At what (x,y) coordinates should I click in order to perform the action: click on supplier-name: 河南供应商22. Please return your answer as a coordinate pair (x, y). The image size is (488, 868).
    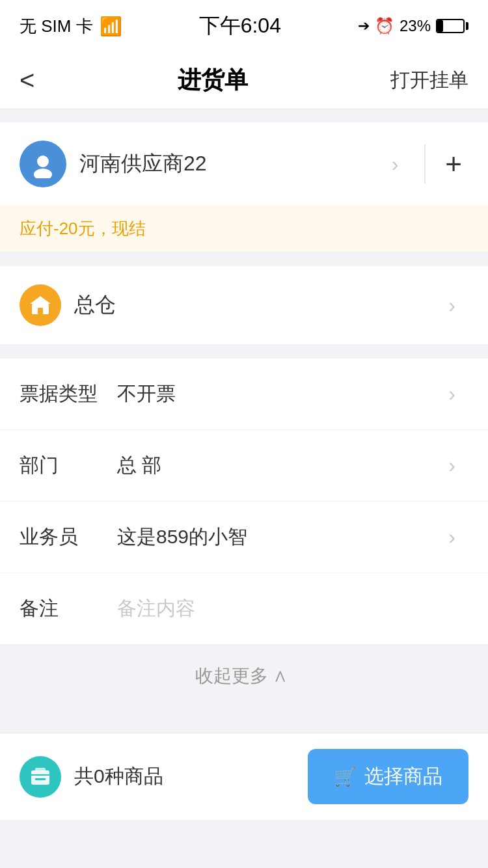
    Looking at the image, I should click on (236, 164).